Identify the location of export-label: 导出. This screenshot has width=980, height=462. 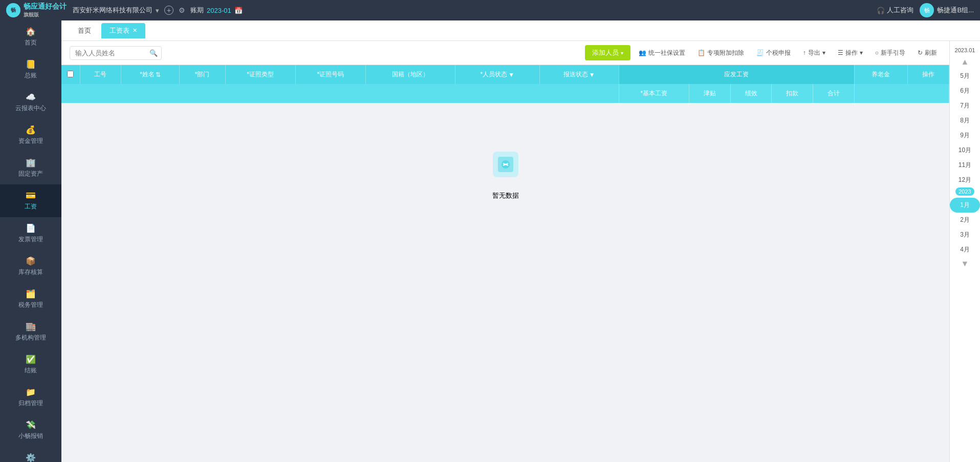
(814, 53).